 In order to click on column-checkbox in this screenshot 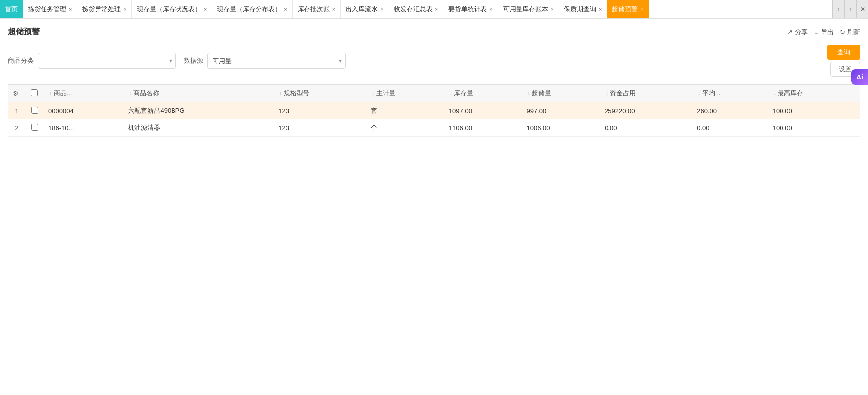, I will do `click(35, 94)`.